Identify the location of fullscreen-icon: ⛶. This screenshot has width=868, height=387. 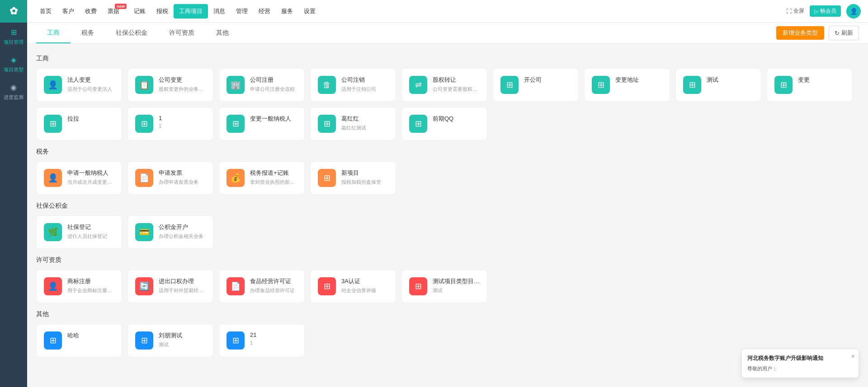
(789, 11).